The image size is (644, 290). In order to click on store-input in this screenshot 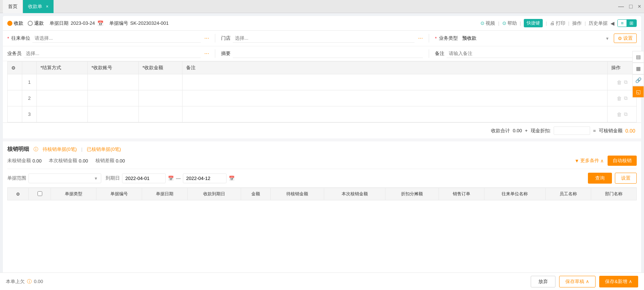, I will do `click(323, 38)`.